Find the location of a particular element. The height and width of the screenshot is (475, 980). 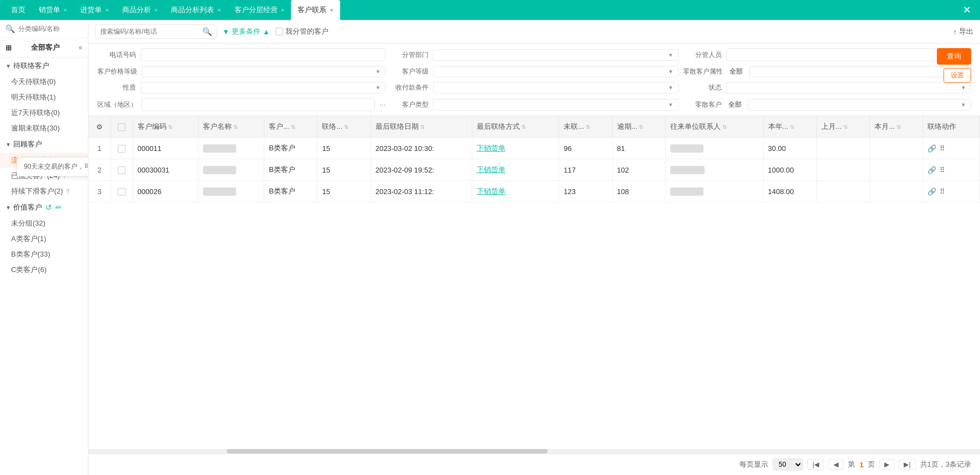

nav-product-analysis: 商品分析 × is located at coordinates (140, 10).